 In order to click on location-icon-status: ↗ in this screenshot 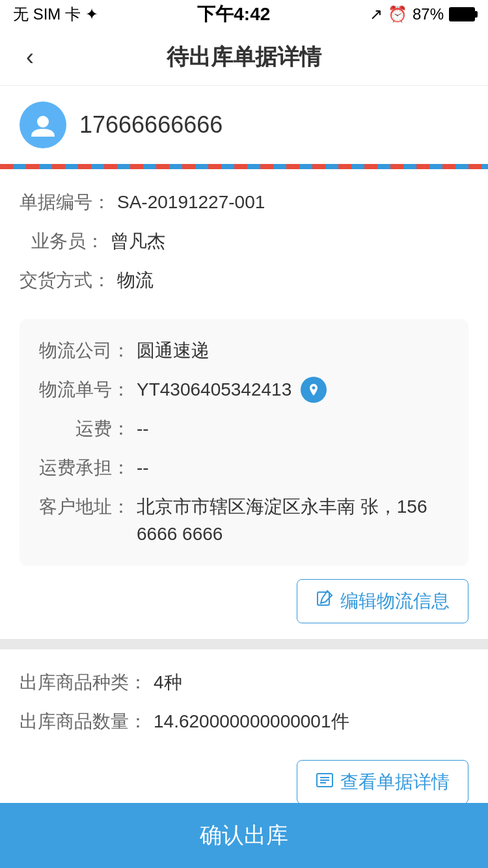, I will do `click(376, 14)`.